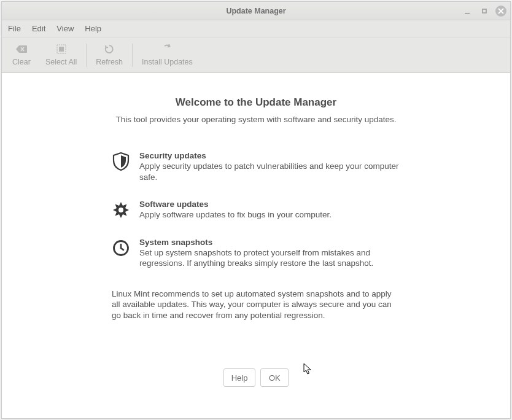 This screenshot has height=420, width=512. What do you see at coordinates (270, 156) in the screenshot?
I see `section-security-title: Security updates` at bounding box center [270, 156].